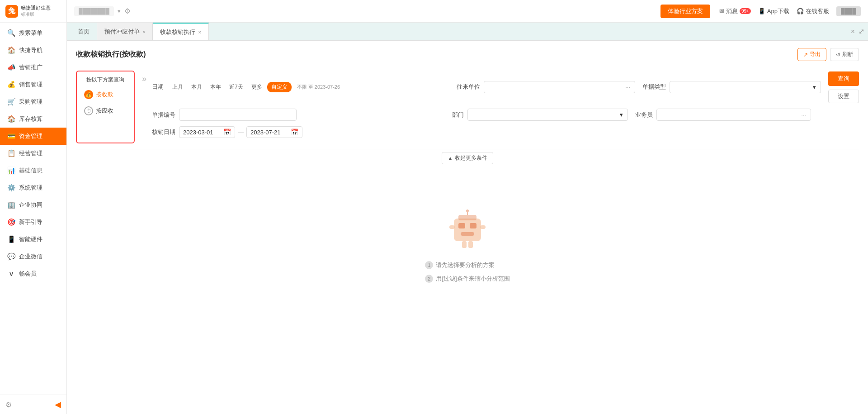 The image size is (868, 414). What do you see at coordinates (849, 11) in the screenshot?
I see `user-avatar: ████` at bounding box center [849, 11].